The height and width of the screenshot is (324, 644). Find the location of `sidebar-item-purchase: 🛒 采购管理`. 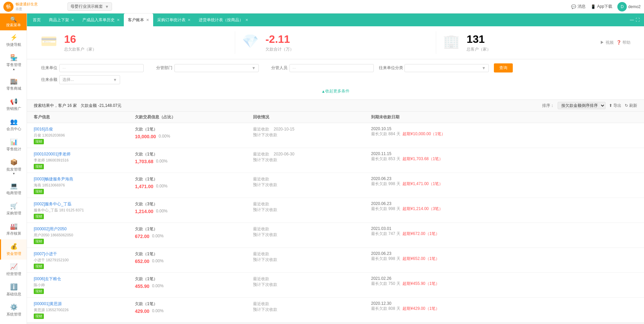

sidebar-item-purchase: 🛒 采购管理 is located at coordinates (13, 209).